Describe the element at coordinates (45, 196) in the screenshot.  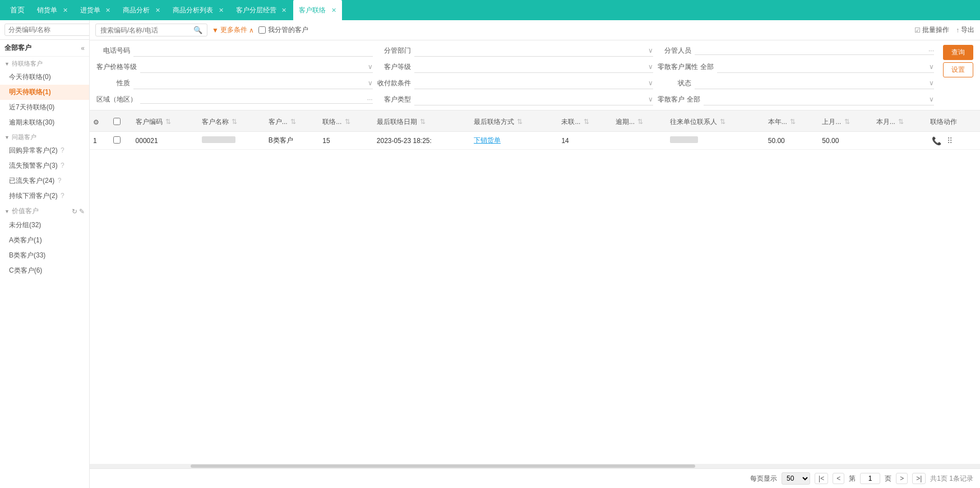
I see `sidebar-item-declining: 持续下滑客户(2) ?` at that location.